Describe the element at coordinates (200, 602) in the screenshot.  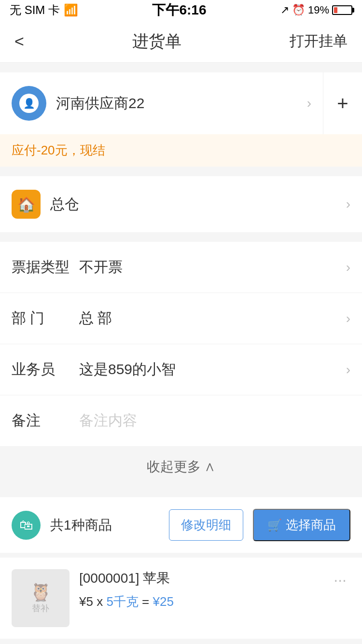
I see `product-price: ¥5 x 5千克 = ¥25` at that location.